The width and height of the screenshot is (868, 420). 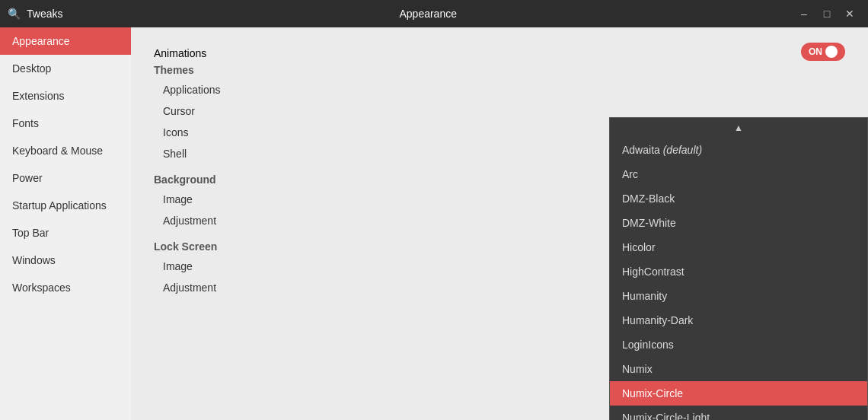 I want to click on sidebar-item-windows: Windows, so click(x=65, y=260).